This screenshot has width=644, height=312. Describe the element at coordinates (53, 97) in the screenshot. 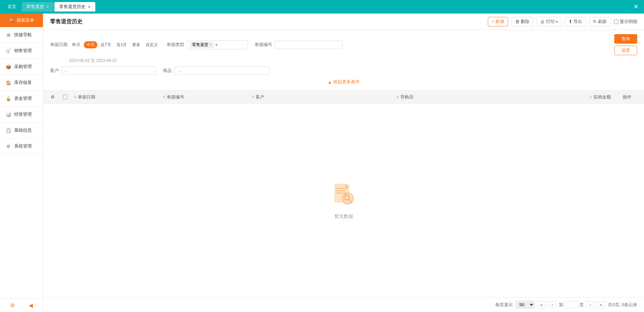

I see `th-settings: ⚙` at that location.